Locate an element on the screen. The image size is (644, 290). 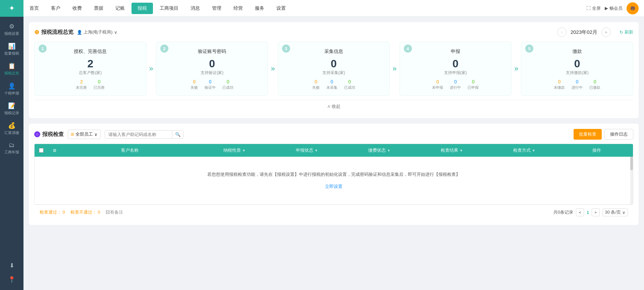
step-3-stat-0-label: 失败 is located at coordinates (316, 88).